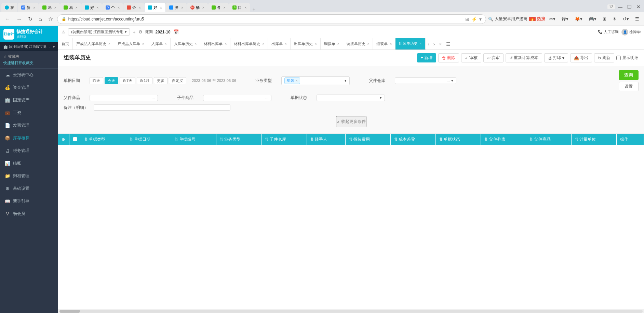 The image size is (644, 313). Describe the element at coordinates (271, 19) in the screenshot. I see `address-bar: 🔒 https://cloud.chanjet.com/accounting/u…` at that location.